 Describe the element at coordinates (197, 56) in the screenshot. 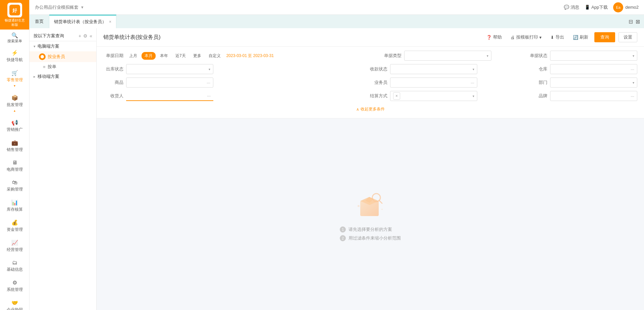

I see `date-btn-more: 更多` at that location.